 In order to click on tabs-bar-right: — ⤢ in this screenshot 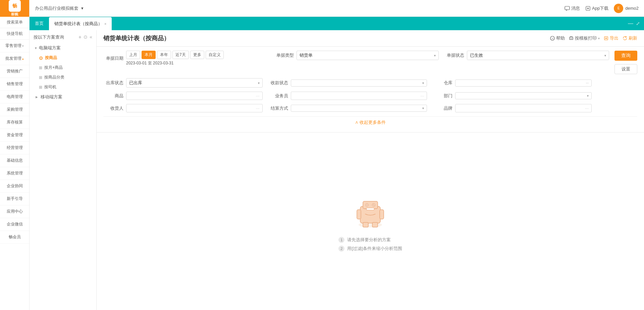, I will do `click(636, 23)`.